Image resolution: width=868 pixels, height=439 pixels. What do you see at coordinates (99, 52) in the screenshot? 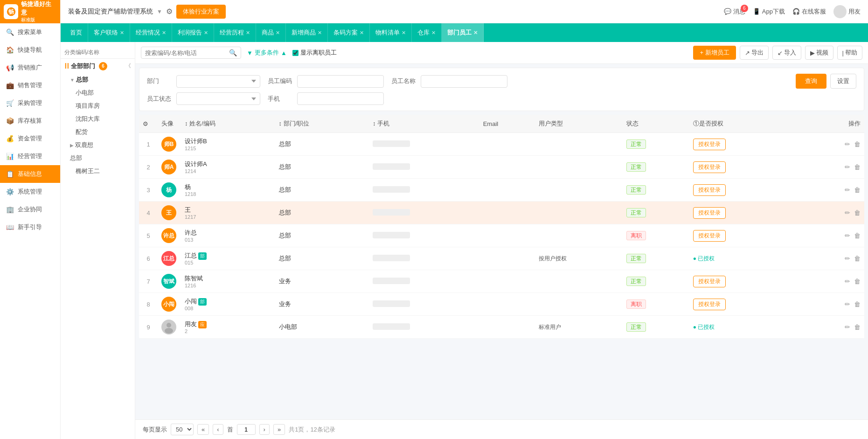
I see `dept-search-input` at bounding box center [99, 52].